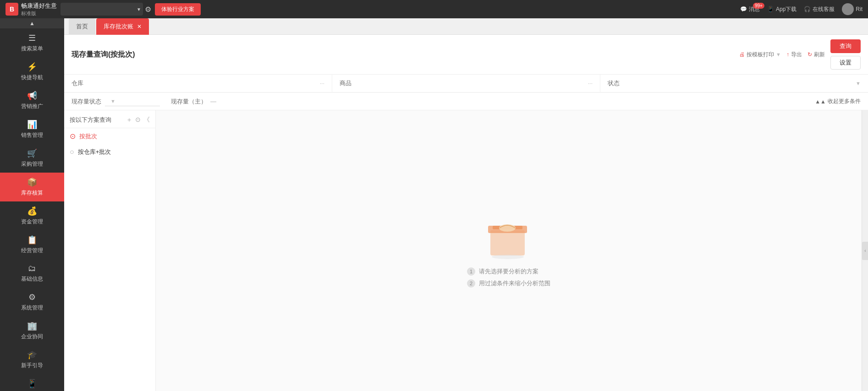 The height and width of the screenshot is (391, 868). What do you see at coordinates (819, 9) in the screenshot?
I see `customer-service-item: 🎧 在线客服` at bounding box center [819, 9].